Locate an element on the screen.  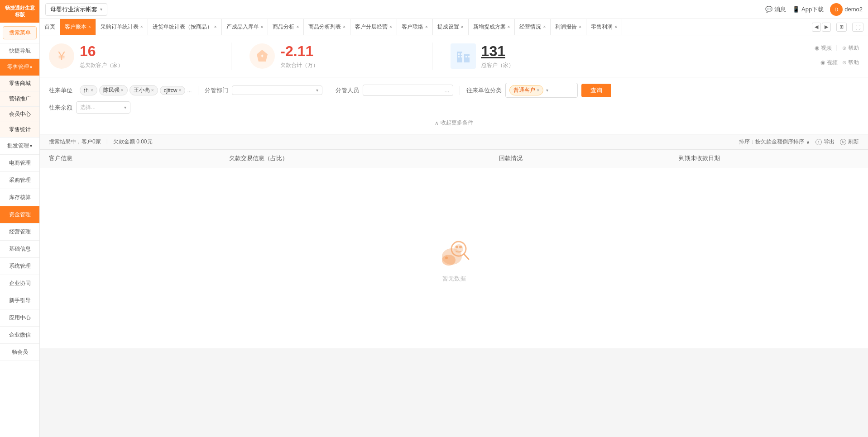
sidebar-item-enterprise: 企业协同 is located at coordinates (20, 284).